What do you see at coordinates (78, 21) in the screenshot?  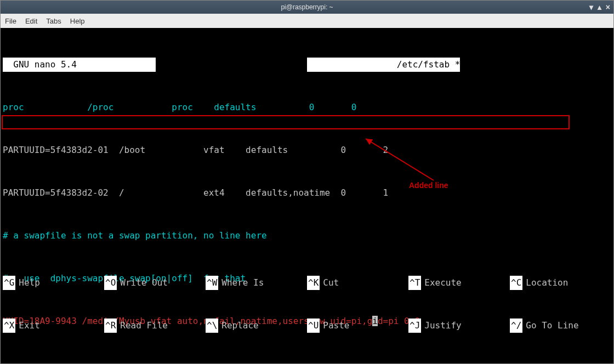 I see `menu-help: Help` at bounding box center [78, 21].